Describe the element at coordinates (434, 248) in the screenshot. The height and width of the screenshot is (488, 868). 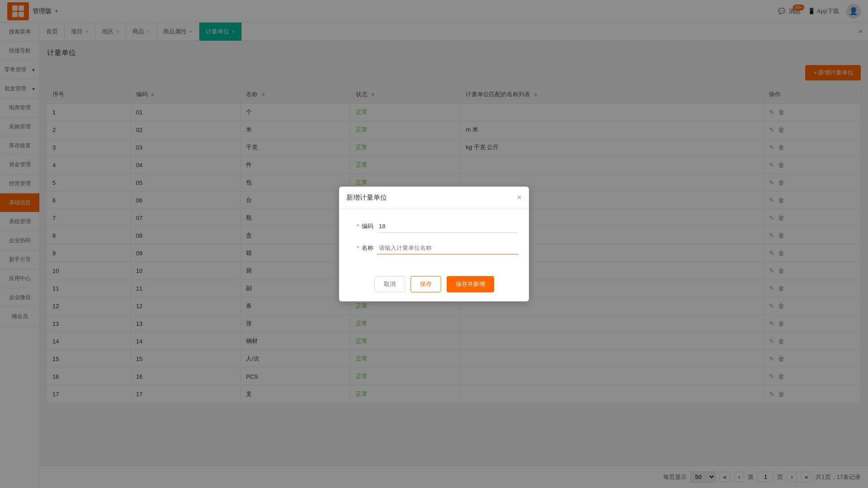
I see `name-form-item: * 名称` at that location.